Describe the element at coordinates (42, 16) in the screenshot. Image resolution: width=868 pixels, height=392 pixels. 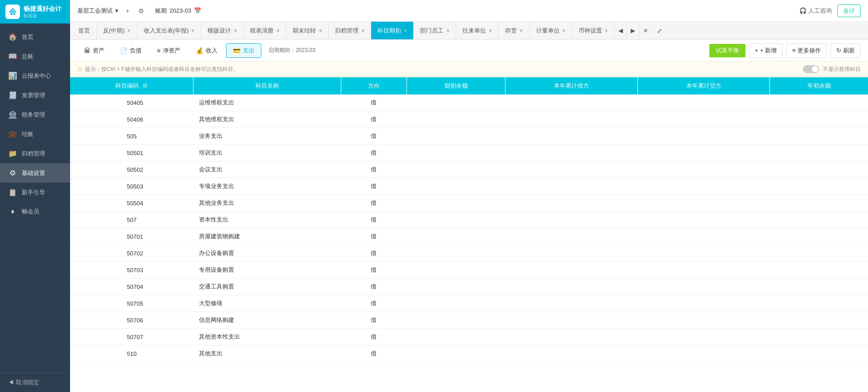
I see `logo-sub: 标题版` at that location.